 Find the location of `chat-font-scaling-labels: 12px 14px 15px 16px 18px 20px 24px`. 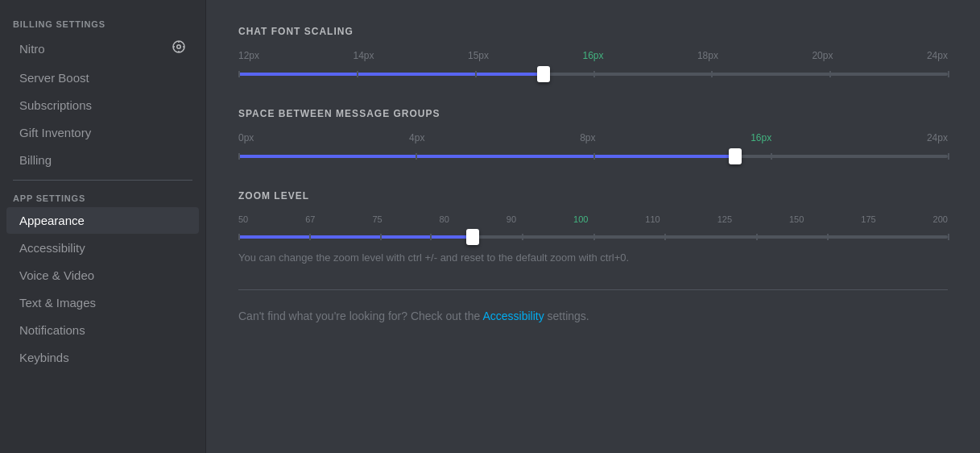

chat-font-scaling-labels: 12px 14px 15px 16px 18px 20px 24px is located at coordinates (593, 56).